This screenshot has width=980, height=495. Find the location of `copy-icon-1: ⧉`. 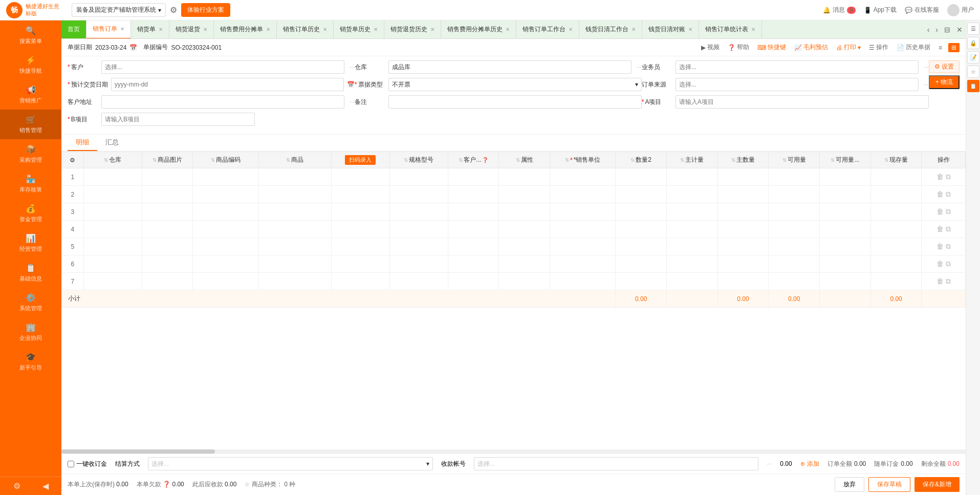

copy-icon-1: ⧉ is located at coordinates (948, 177).